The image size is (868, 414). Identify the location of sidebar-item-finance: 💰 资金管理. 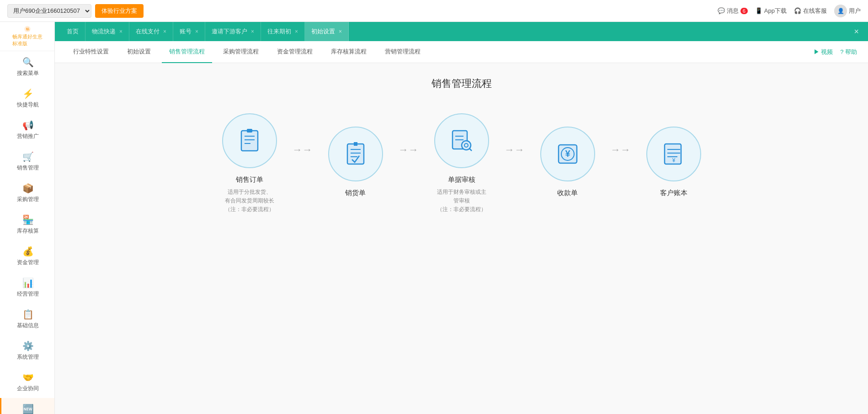
(27, 256).